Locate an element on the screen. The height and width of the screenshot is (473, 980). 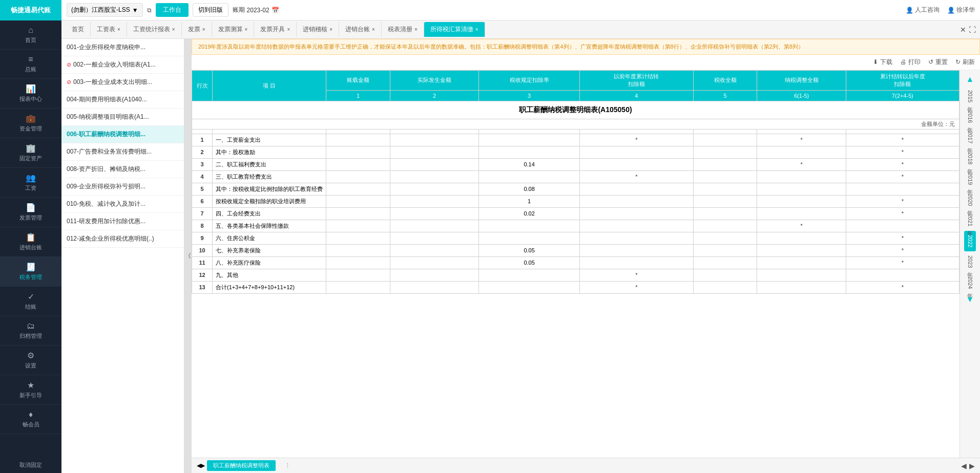
table-unit: 金额单位：元 is located at coordinates (576, 124).